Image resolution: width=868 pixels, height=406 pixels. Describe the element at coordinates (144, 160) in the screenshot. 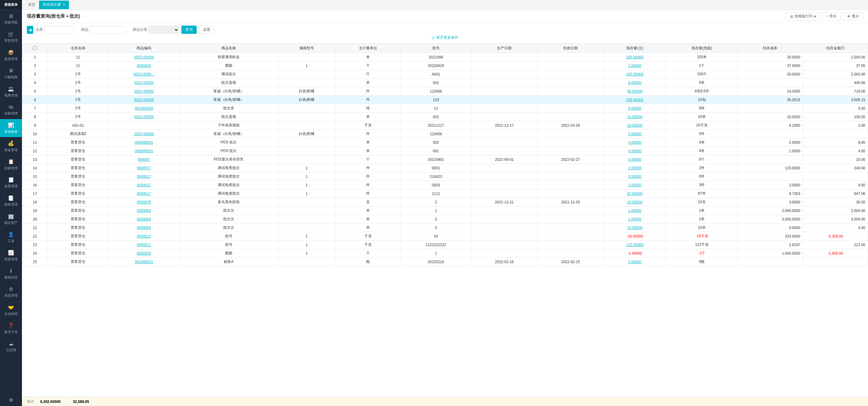

I see `row-code: 000097` at that location.